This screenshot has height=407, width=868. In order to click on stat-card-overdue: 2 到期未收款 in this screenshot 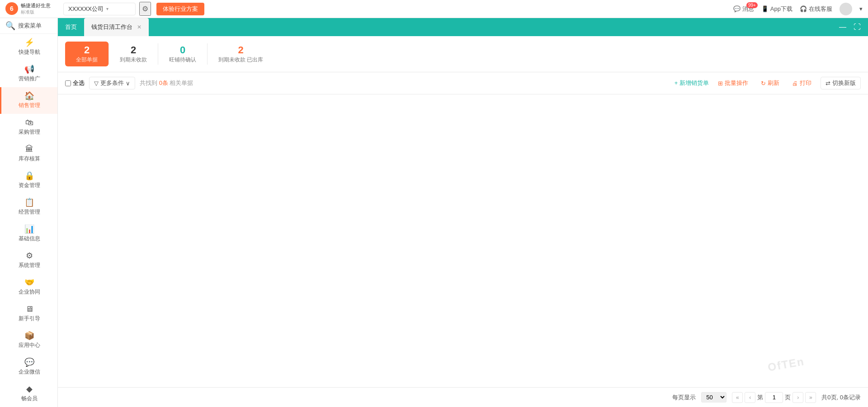, I will do `click(133, 54)`.